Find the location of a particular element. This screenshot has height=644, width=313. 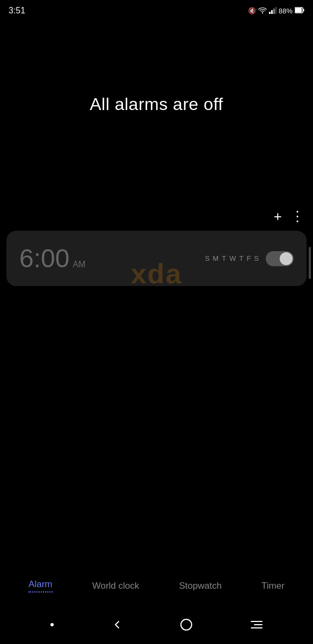

toolbar: + ⋮ is located at coordinates (289, 216).